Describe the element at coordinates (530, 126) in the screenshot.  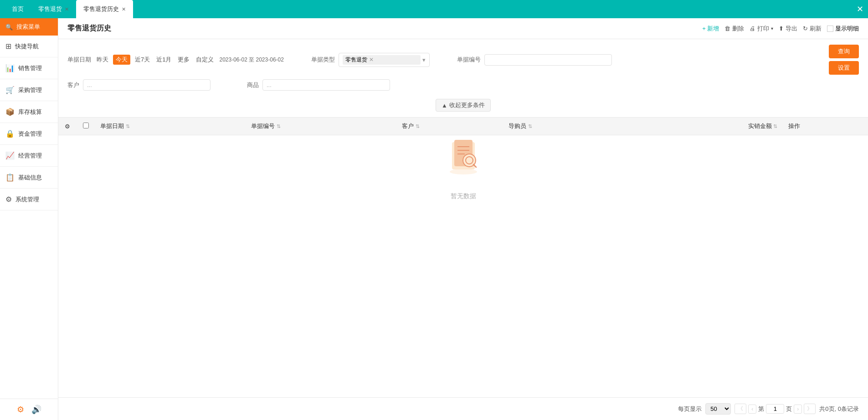
I see `col-guide-sort-icon: ⇅` at that location.